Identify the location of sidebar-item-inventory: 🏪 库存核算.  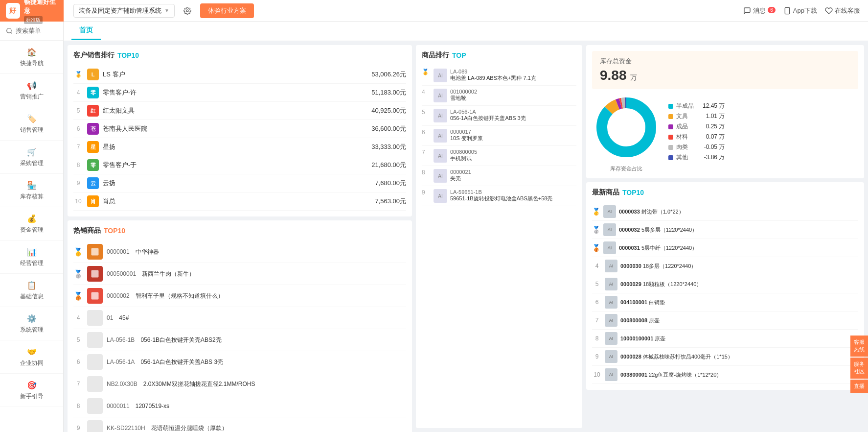
(31, 191).